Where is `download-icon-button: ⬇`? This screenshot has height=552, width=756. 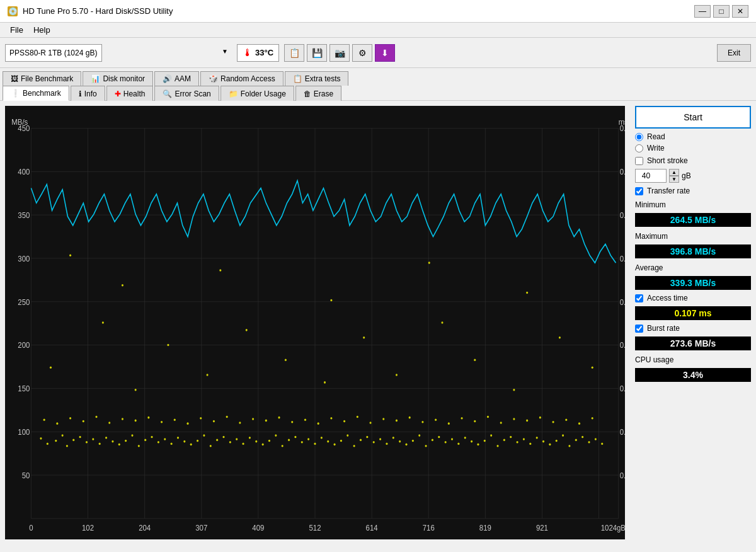 download-icon-button: ⬇ is located at coordinates (385, 53).